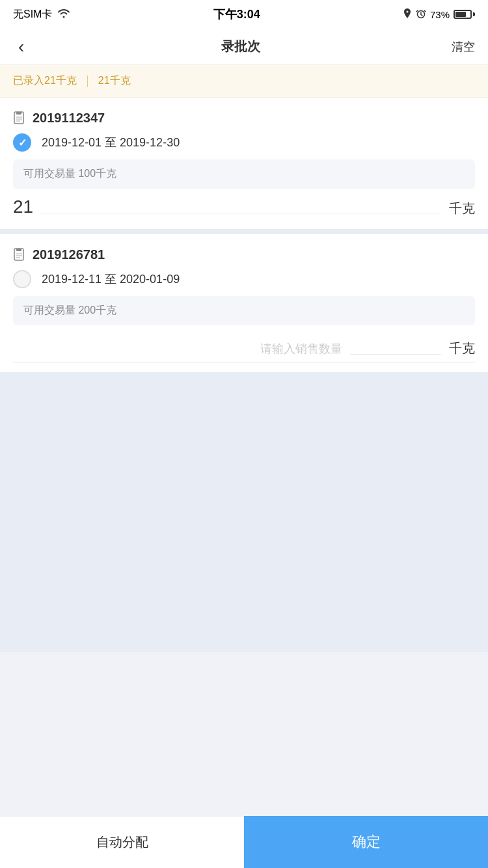  I want to click on card2-header: 2019126781, so click(244, 255).